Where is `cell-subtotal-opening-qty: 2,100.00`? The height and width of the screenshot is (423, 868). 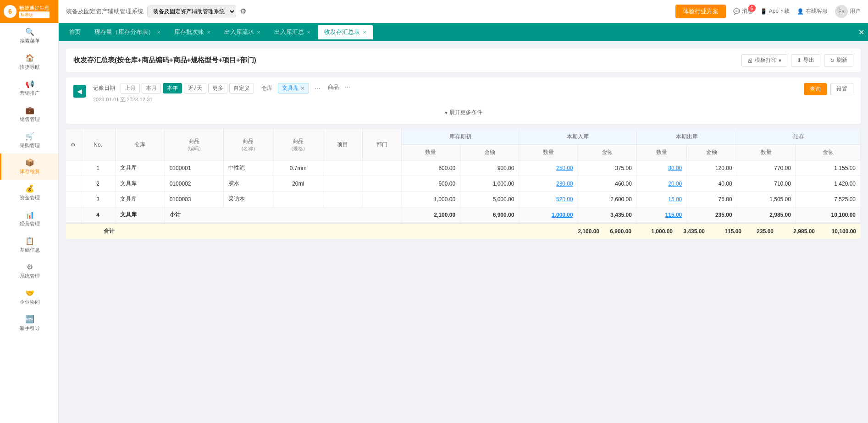 cell-subtotal-opening-qty: 2,100.00 is located at coordinates (431, 215).